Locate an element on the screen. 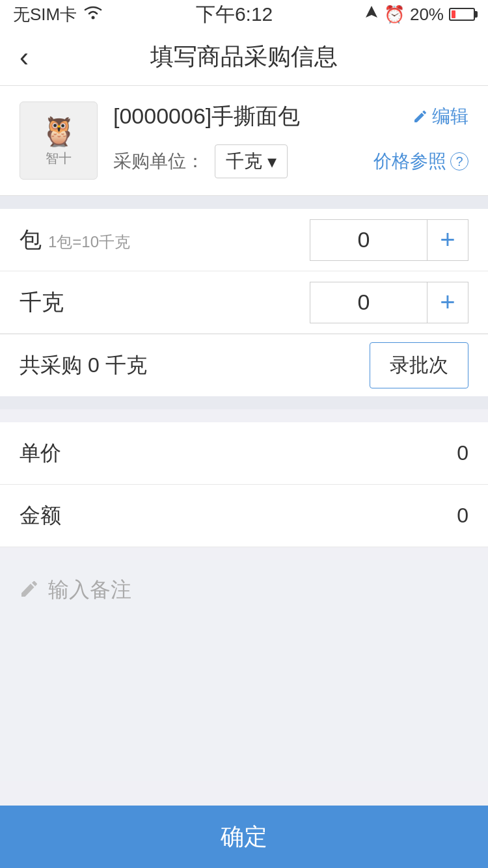 This screenshot has height=868, width=488. location-icon is located at coordinates (372, 14).